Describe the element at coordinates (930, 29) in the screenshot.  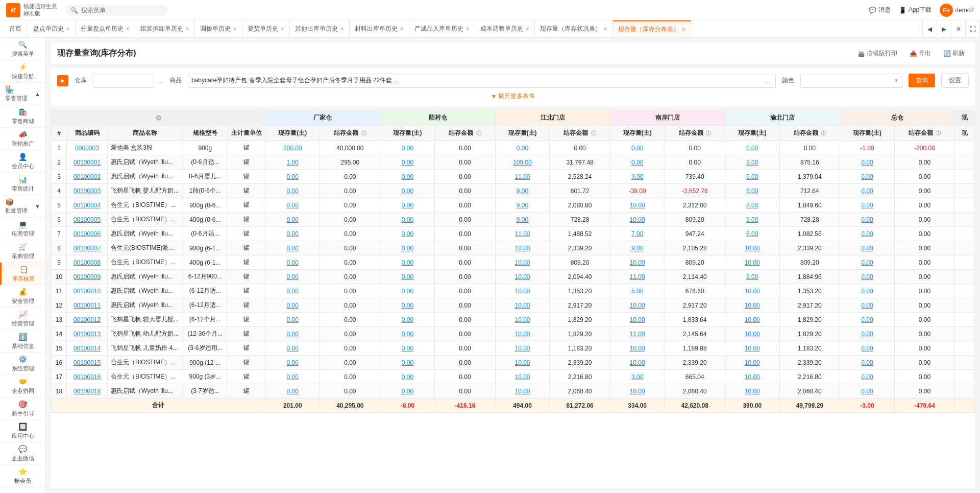
I see `nav-prev-btn: ◀` at that location.